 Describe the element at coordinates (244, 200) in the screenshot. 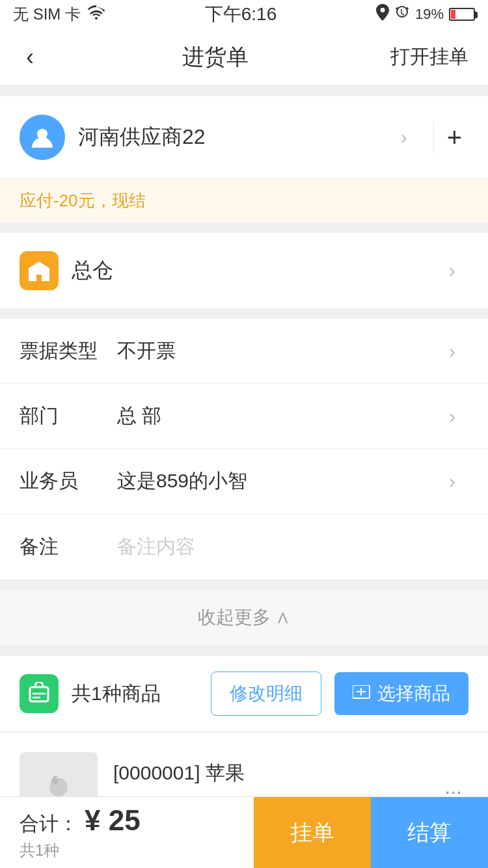

I see `supplier-notice: 应付-20元，现结` at that location.